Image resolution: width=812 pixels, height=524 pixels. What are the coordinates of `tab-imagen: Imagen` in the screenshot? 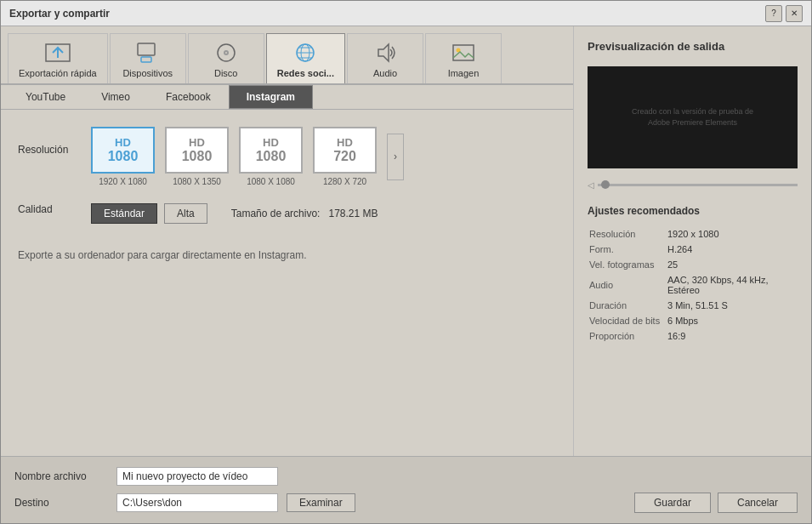 It's located at (463, 58).